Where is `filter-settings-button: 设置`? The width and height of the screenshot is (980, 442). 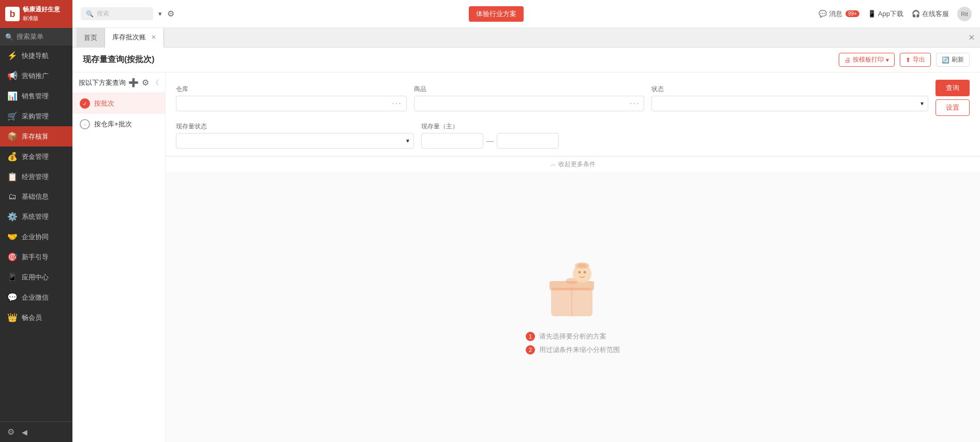
filter-settings-button: 设置 is located at coordinates (953, 108).